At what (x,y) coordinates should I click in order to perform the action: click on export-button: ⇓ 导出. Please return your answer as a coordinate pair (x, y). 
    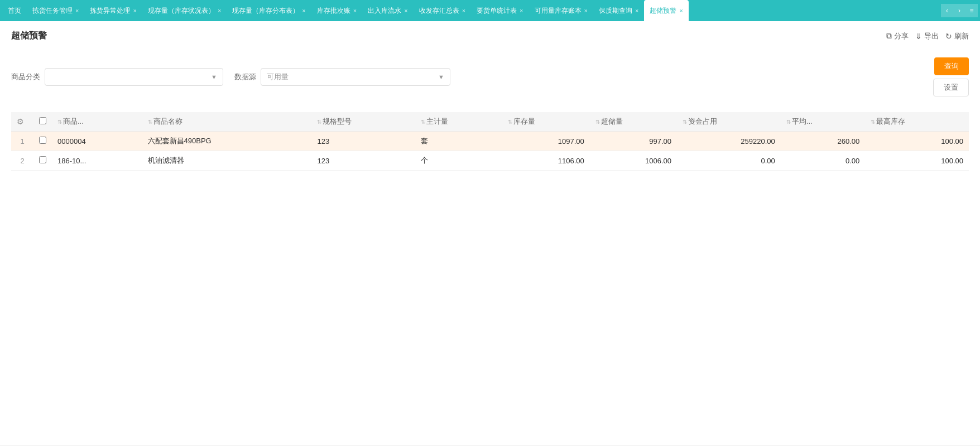
    Looking at the image, I should click on (927, 36).